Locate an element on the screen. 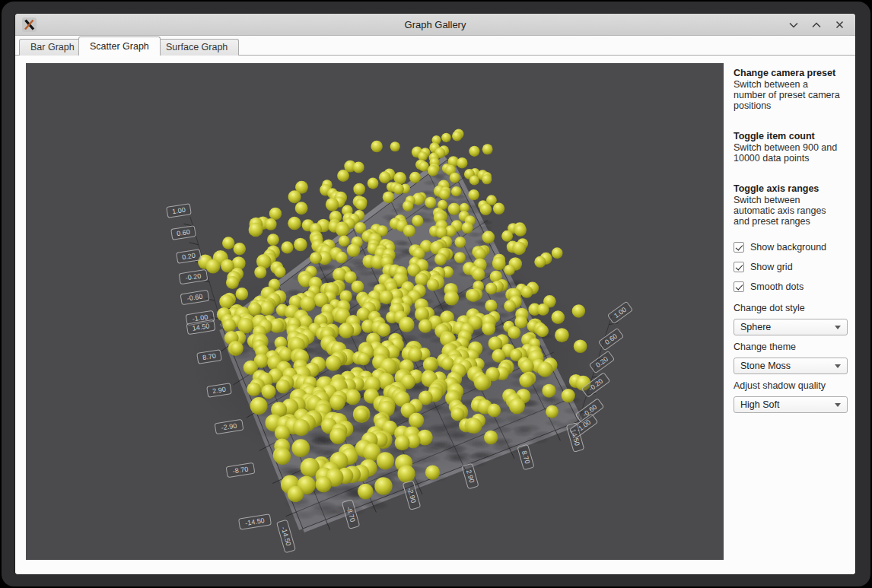 The width and height of the screenshot is (872, 588). tab-bar-graph: Bar Graph is located at coordinates (53, 47).